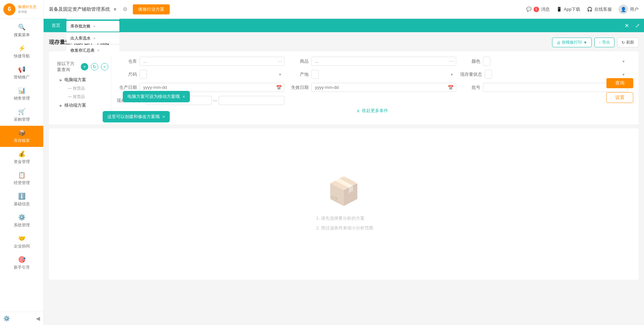 This screenshot has width=644, height=325. What do you see at coordinates (372, 74) in the screenshot?
I see `filter-origin: 产地 ▼` at bounding box center [372, 74].